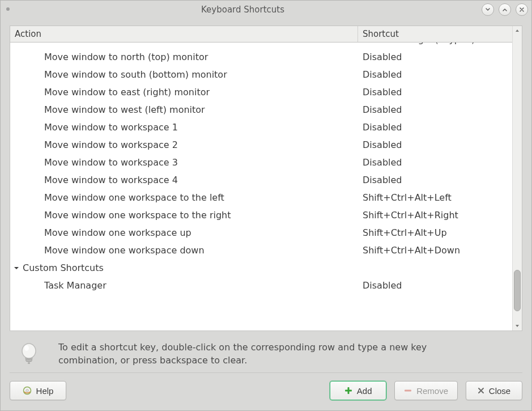  Describe the element at coordinates (242, 10) in the screenshot. I see `window-title: Keyboard Shortcuts` at that location.